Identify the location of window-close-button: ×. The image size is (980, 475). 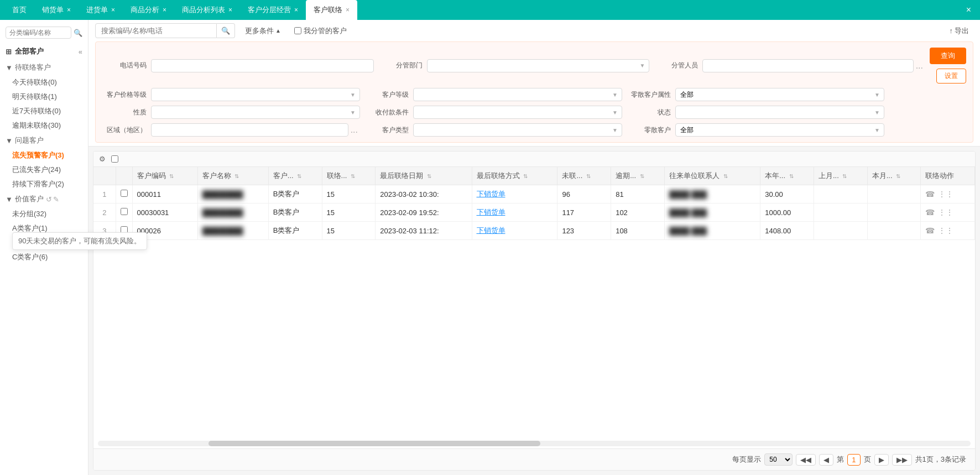
(969, 10).